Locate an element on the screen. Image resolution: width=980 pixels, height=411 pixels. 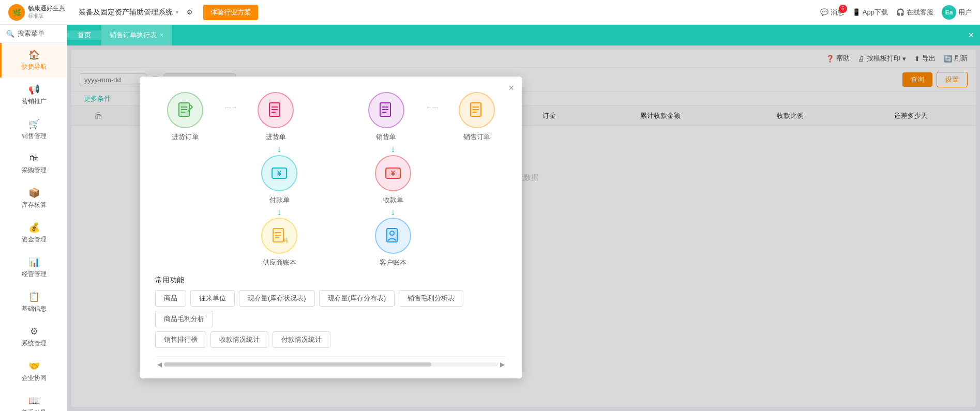
sidebar-item-finance: 💰 资金管理 is located at coordinates (33, 233).